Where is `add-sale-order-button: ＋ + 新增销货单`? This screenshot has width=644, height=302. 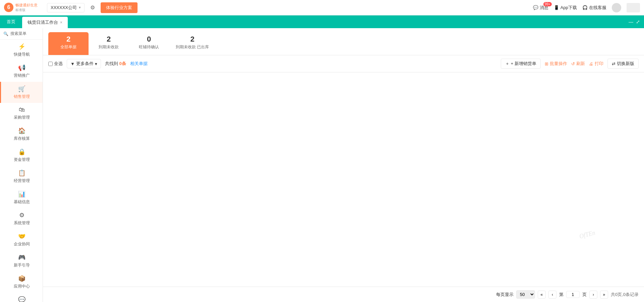 add-sale-order-button: ＋ + 新增销货单 is located at coordinates (521, 64).